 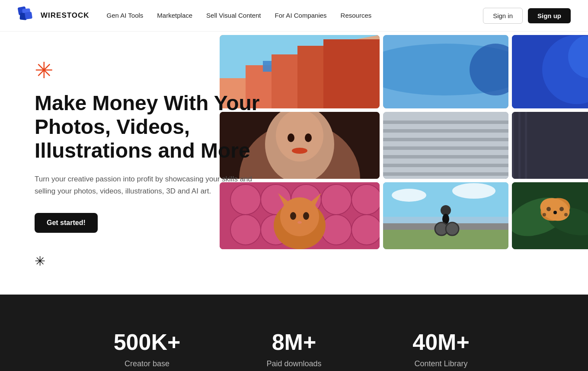 What do you see at coordinates (294, 342) in the screenshot?
I see `stat-number-downloads: 8M+` at bounding box center [294, 342].